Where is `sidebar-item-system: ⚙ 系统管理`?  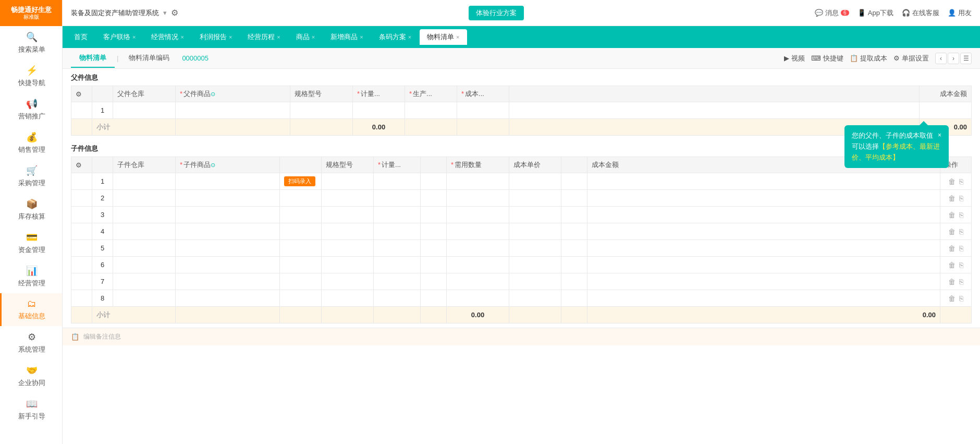
sidebar-item-system: ⚙ 系统管理 is located at coordinates (31, 343).